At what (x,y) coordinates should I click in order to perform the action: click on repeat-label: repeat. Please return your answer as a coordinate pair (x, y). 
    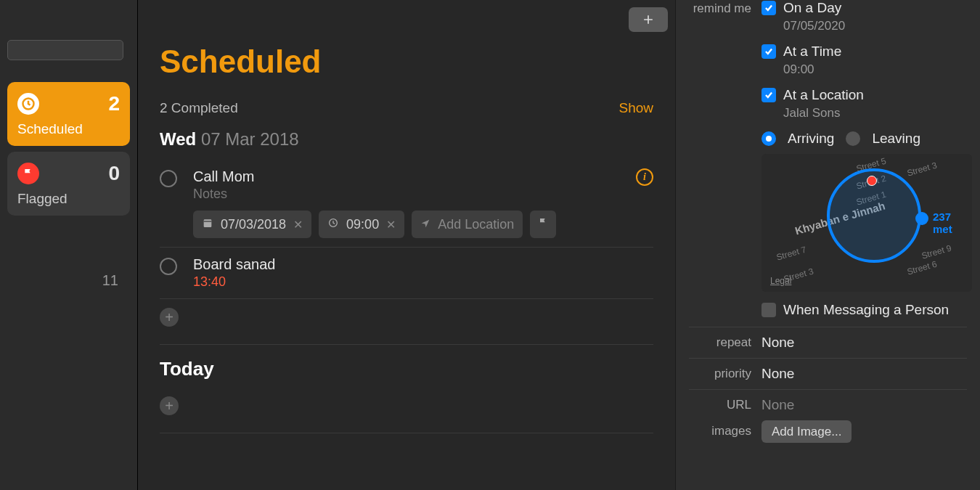
    Looking at the image, I should click on (725, 343).